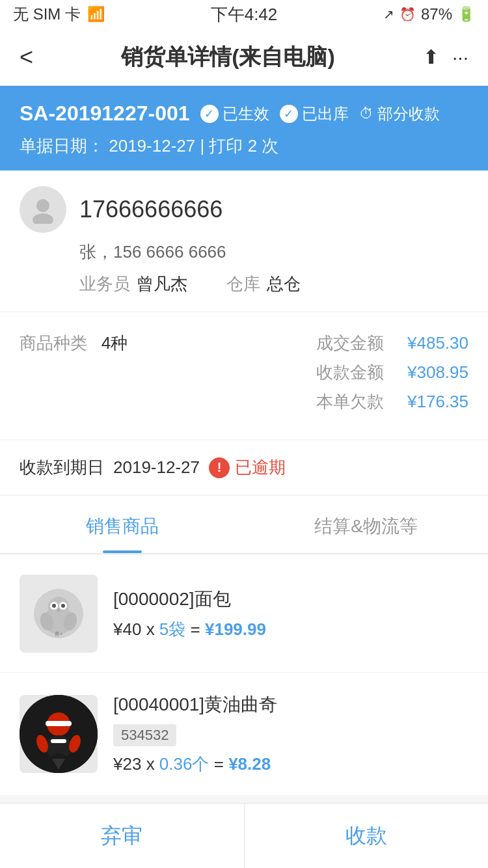  Describe the element at coordinates (59, 634) in the screenshot. I see `svg-text: 兽+` at that location.